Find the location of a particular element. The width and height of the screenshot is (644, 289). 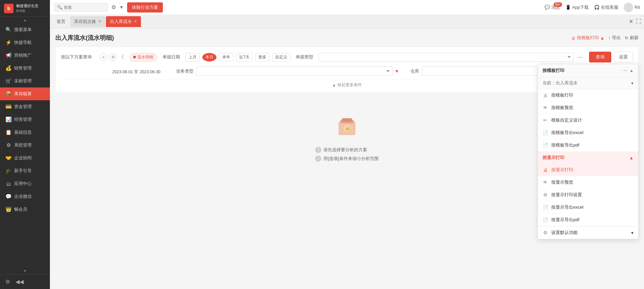

date-prev-month: 上月 is located at coordinates (193, 57).